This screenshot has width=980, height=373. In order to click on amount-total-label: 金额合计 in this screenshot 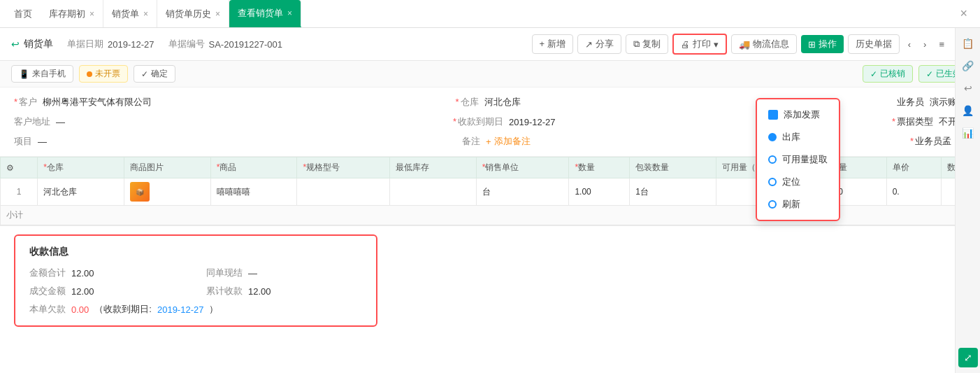, I will do `click(48, 273)`.